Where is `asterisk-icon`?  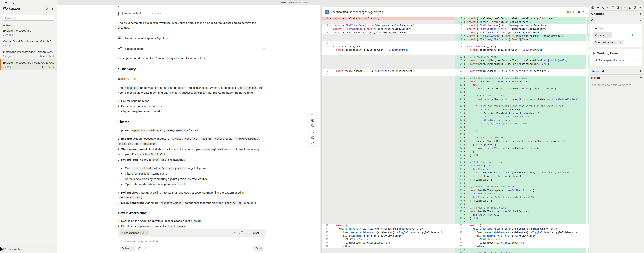
asterisk-icon is located at coordinates (235, 233).